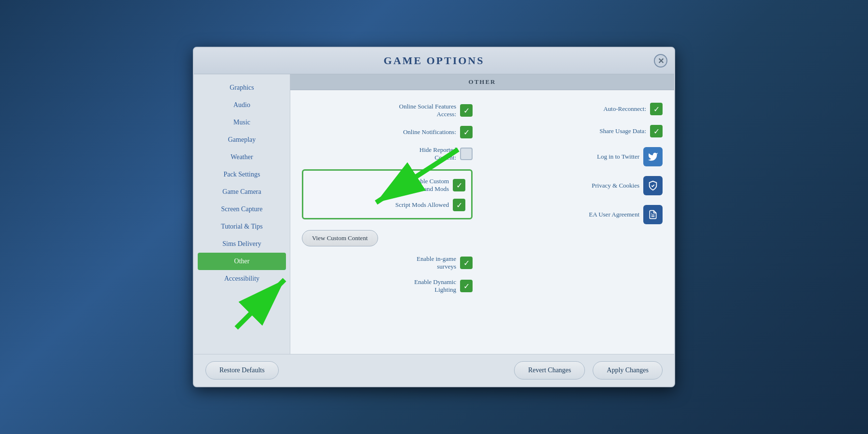  Describe the element at coordinates (614, 215) in the screenshot. I see `ea-agreement-label: EA User Agreement` at that location.